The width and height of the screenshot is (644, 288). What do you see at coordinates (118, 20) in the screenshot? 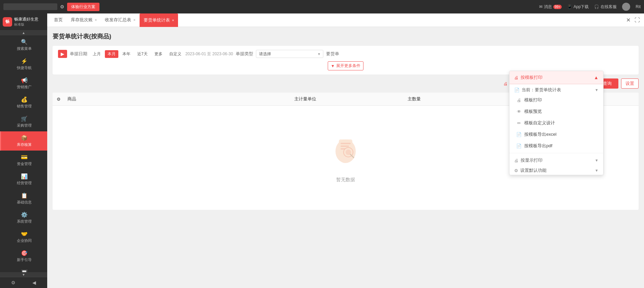
I see `tab-receipt-label: 收发存汇总表` at bounding box center [118, 20].